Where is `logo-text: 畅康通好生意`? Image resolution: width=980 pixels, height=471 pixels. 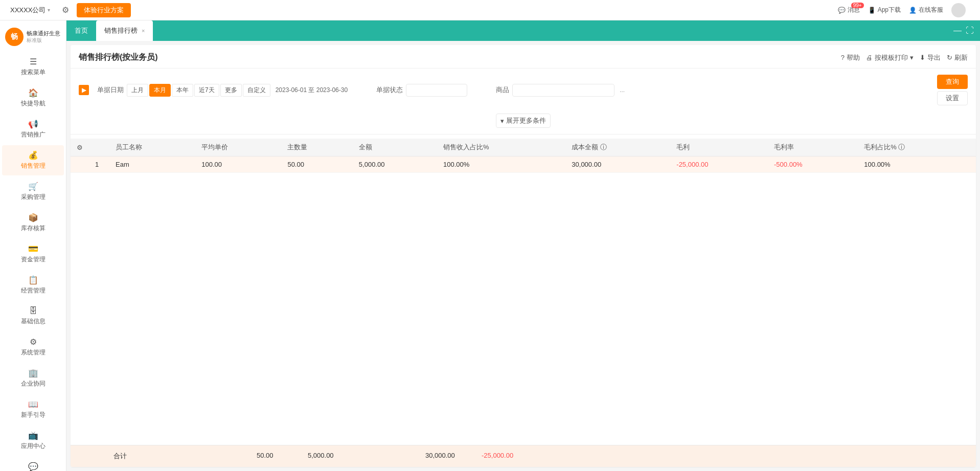 logo-text: 畅康通好生意 is located at coordinates (43, 33).